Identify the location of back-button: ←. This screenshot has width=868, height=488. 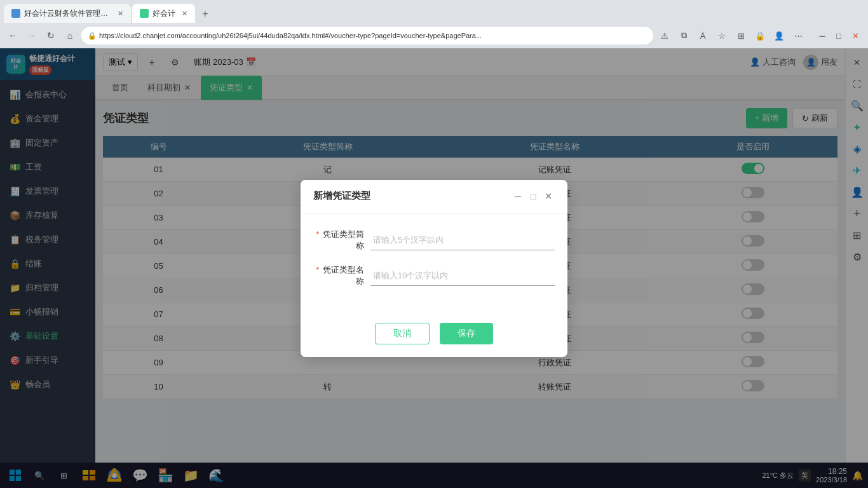
(13, 36).